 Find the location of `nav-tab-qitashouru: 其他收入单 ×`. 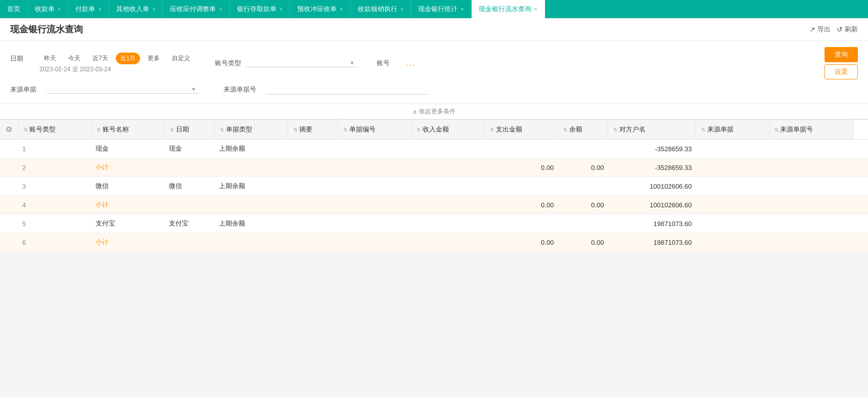

nav-tab-qitashouru: 其他收入单 × is located at coordinates (136, 9).